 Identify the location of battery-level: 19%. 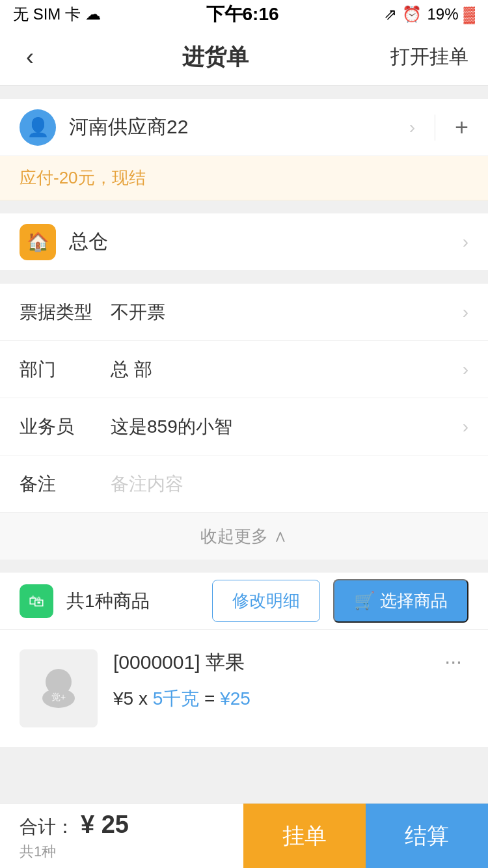
(442, 14).